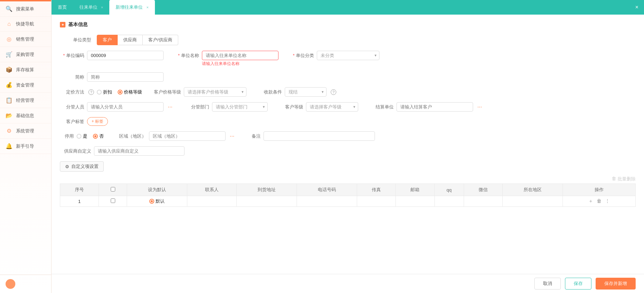 The image size is (644, 293). I want to click on sidebar-search: 🔍 搜索菜单, so click(26, 9).